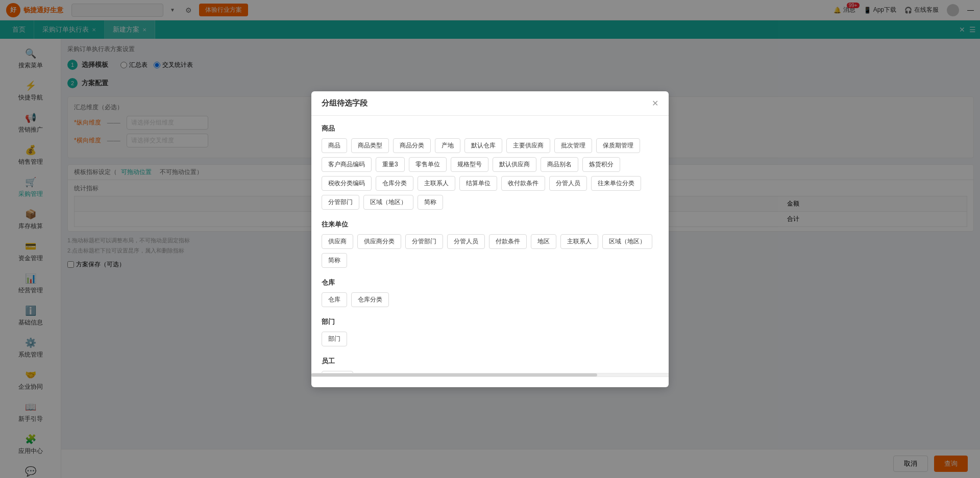 This screenshot has height=478, width=980. I want to click on field-tag-product-6: 批次管理, so click(573, 146).